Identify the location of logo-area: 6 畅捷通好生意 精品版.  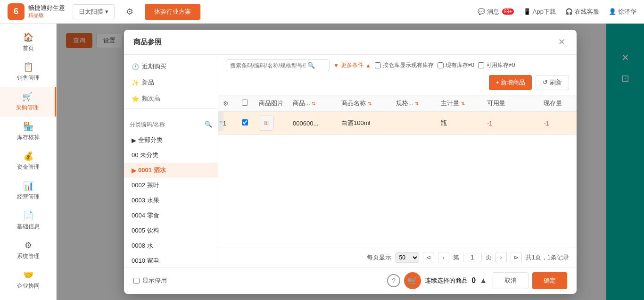
(36, 12).